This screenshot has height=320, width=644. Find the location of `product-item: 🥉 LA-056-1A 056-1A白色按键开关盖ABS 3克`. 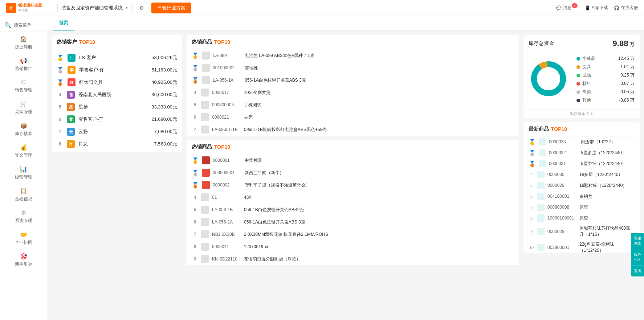

product-item: 🥉 LA-056-1A 056-1A白色按键开关盖ABS 3克 is located at coordinates (353, 80).